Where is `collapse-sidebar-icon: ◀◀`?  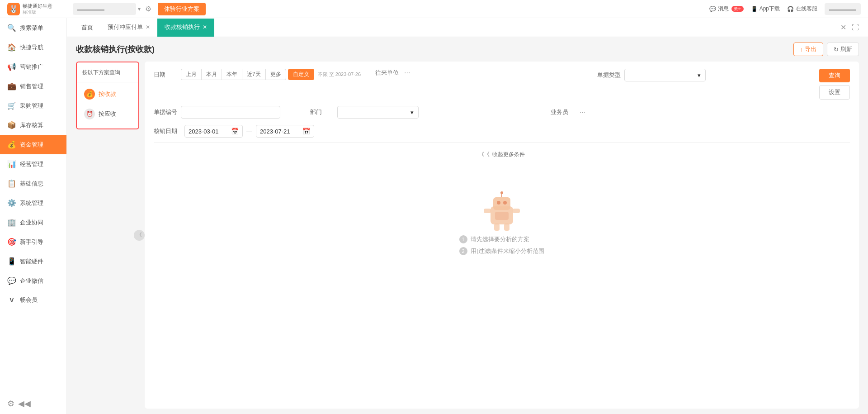
collapse-sidebar-icon: ◀◀ is located at coordinates (24, 404).